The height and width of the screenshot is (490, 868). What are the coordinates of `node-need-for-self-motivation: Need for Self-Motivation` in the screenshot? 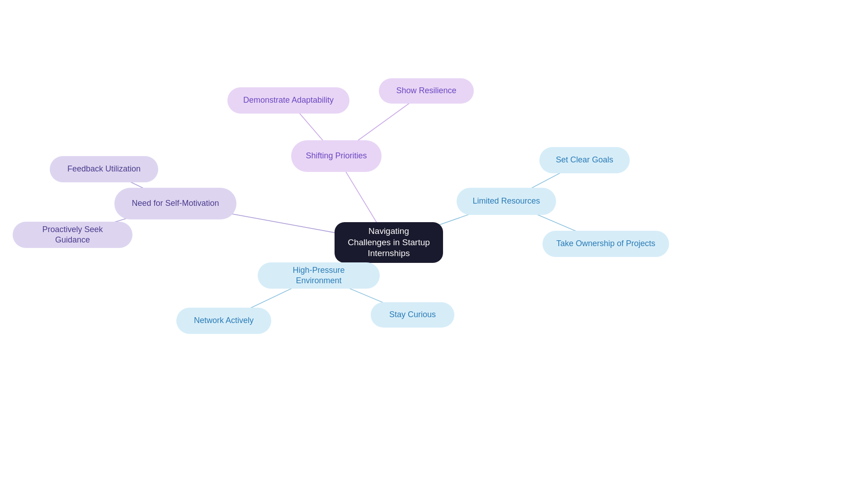 It's located at (175, 204).